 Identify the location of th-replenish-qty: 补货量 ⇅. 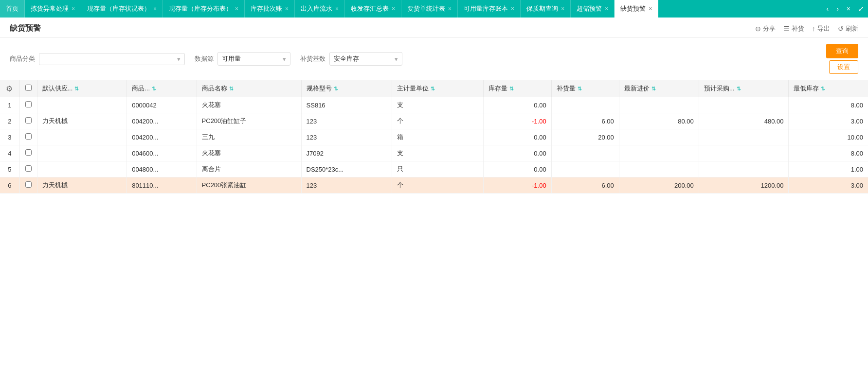
(585, 88).